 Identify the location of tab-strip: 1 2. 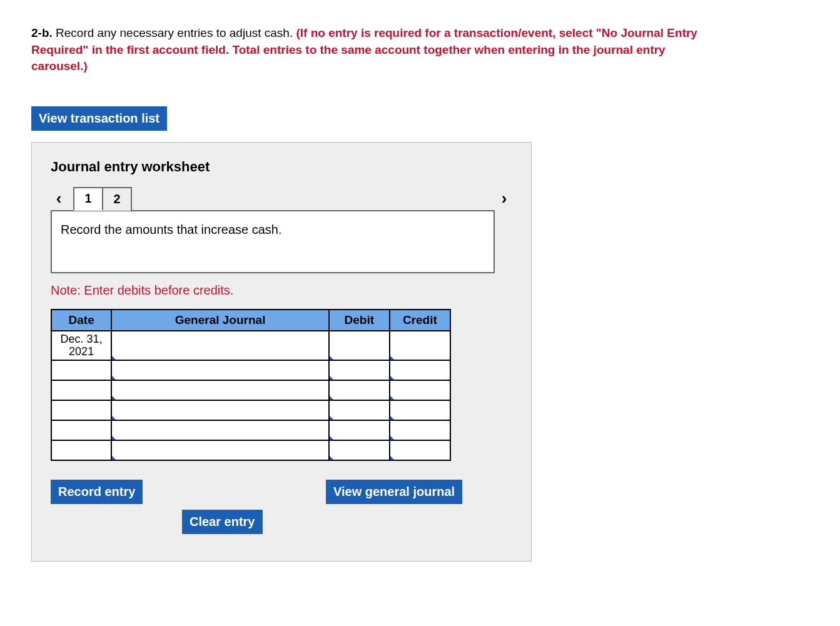
(103, 199).